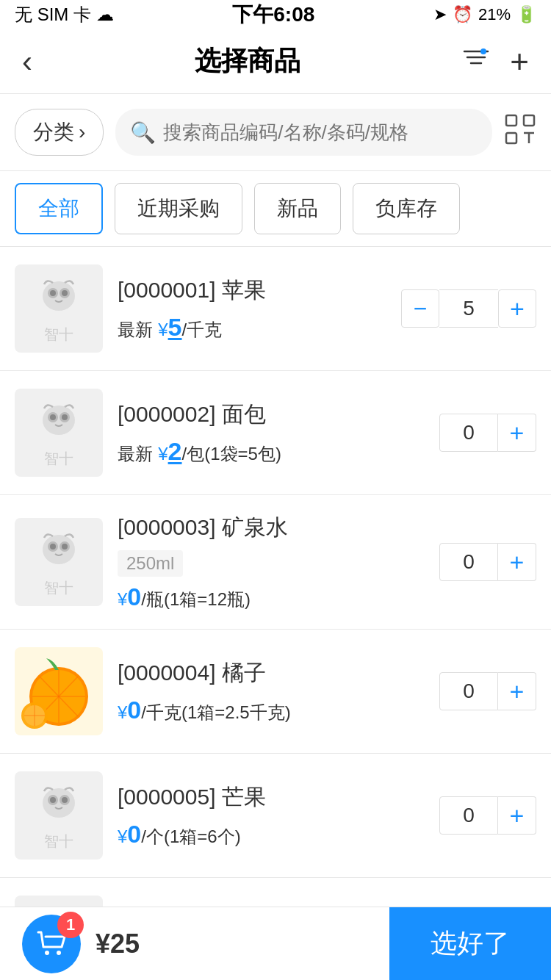 Image resolution: width=551 pixels, height=980 pixels. I want to click on category-button: 分类 ›, so click(59, 132).